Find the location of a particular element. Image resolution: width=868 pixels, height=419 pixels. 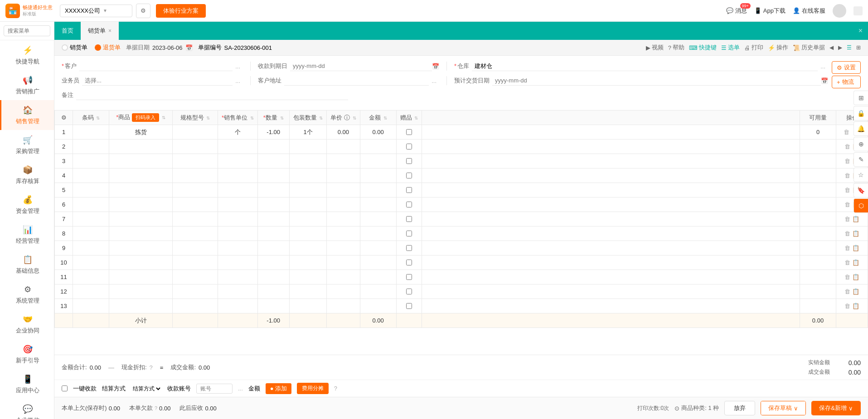

th-unit: *销售单位 ⇅ is located at coordinates (238, 118).